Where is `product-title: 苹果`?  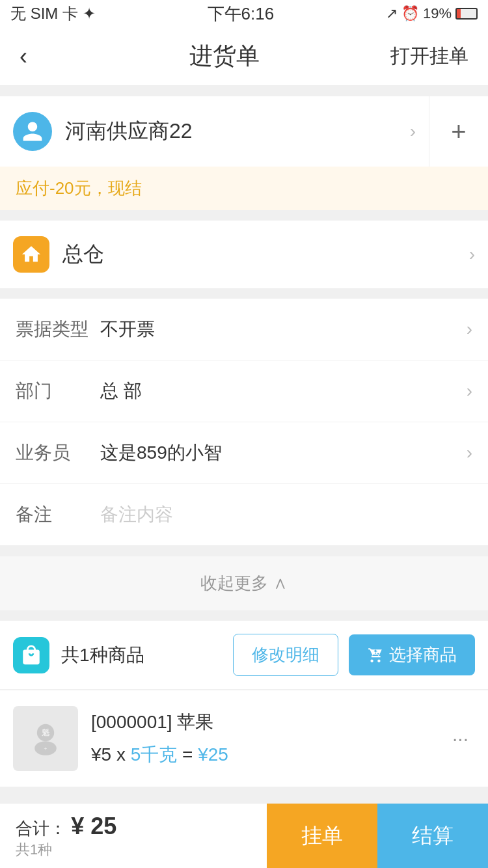 product-title: 苹果 is located at coordinates (195, 722).